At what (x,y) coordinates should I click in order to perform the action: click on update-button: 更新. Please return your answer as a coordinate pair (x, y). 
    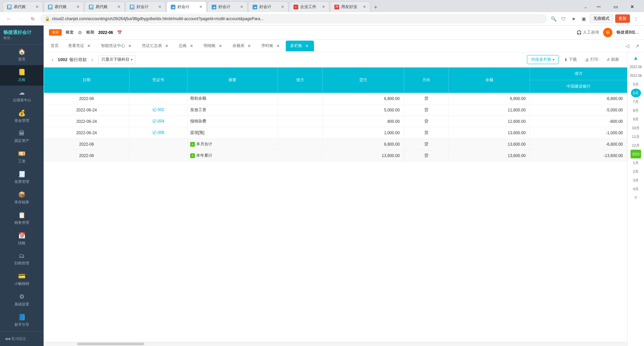
    Looking at the image, I should click on (623, 19).